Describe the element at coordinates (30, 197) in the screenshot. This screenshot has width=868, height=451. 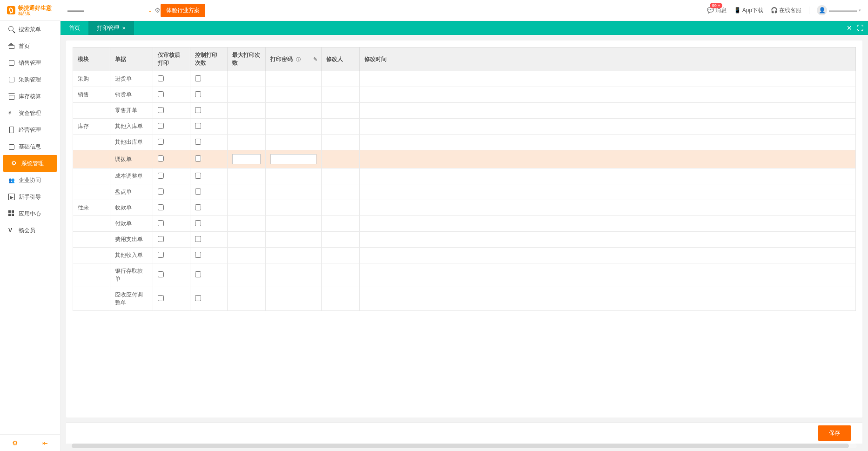
I see `sidebar-item-10: 新手引导` at that location.